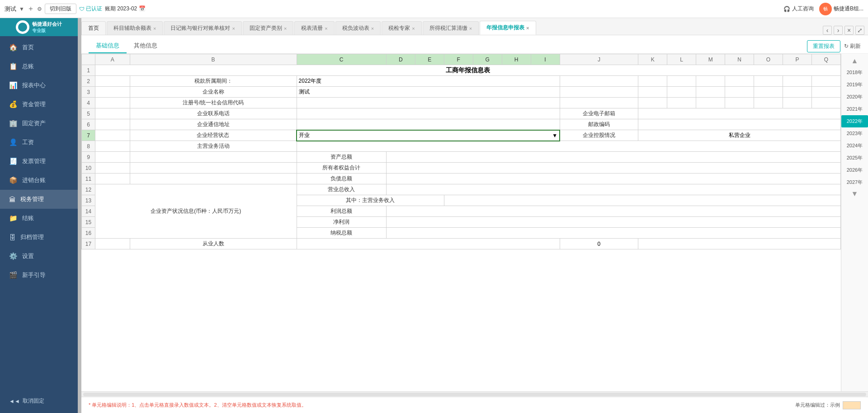  What do you see at coordinates (213, 92) in the screenshot?
I see `cell-3b: 企业名称` at bounding box center [213, 92].